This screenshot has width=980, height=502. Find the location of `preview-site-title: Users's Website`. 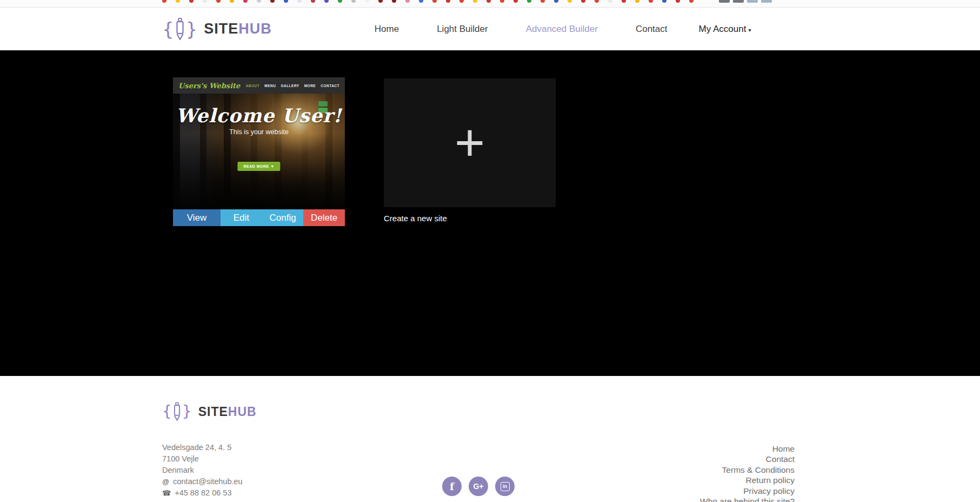

preview-site-title: Users's Website is located at coordinates (209, 85).